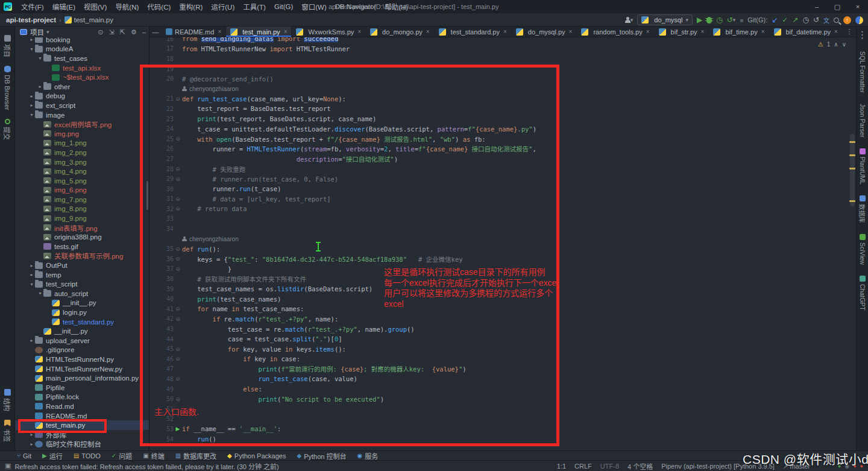  What do you see at coordinates (82, 191) in the screenshot?
I see `tree-item-img_6-png: img_6.png` at bounding box center [82, 191].